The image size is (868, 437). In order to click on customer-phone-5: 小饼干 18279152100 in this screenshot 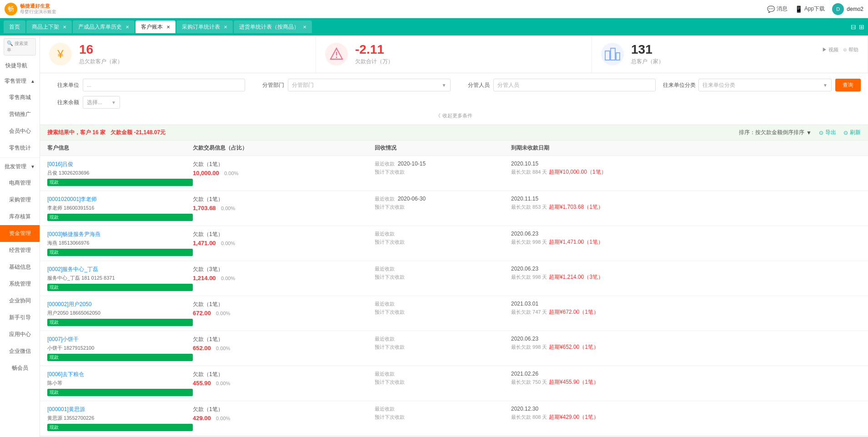, I will do `click(120, 348)`.